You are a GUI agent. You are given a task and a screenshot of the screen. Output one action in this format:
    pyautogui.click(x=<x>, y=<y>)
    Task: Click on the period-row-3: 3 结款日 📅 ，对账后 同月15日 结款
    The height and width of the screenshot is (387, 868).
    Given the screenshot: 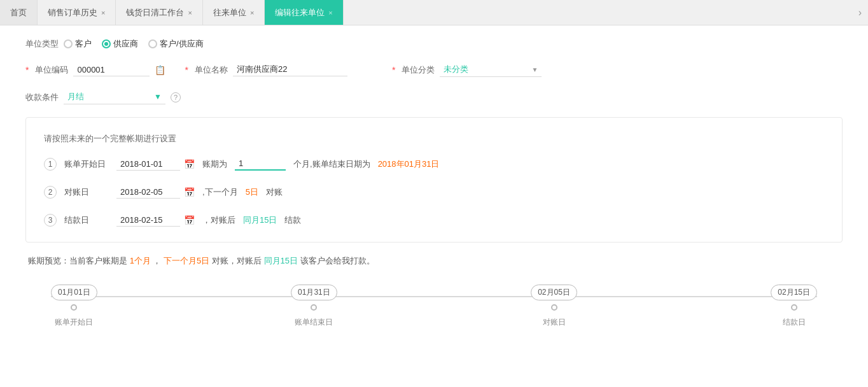 What is the action you would take?
    pyautogui.click(x=434, y=220)
    